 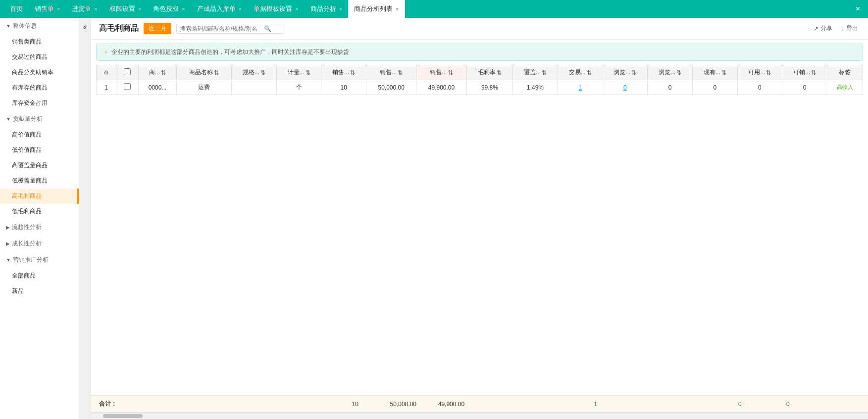 What do you see at coordinates (850, 29) in the screenshot?
I see `export-button: ↓ 导出` at bounding box center [850, 29].